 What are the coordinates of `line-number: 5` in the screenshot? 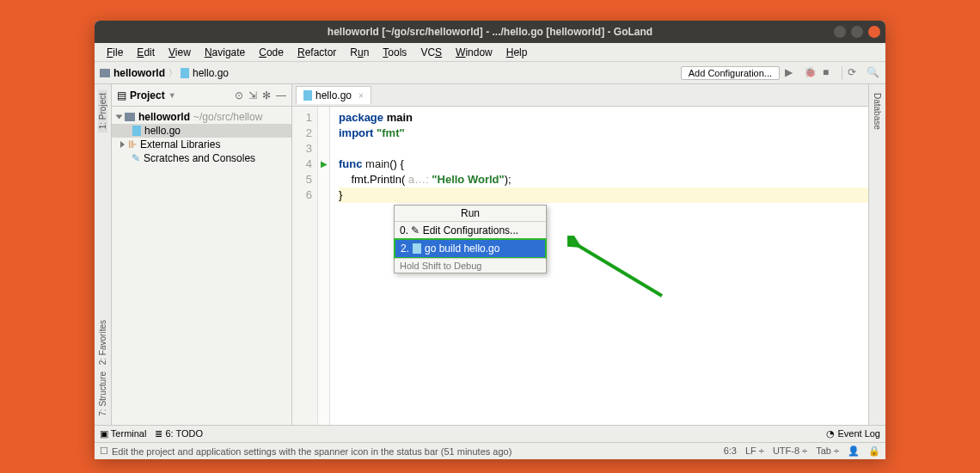 It's located at (303, 180).